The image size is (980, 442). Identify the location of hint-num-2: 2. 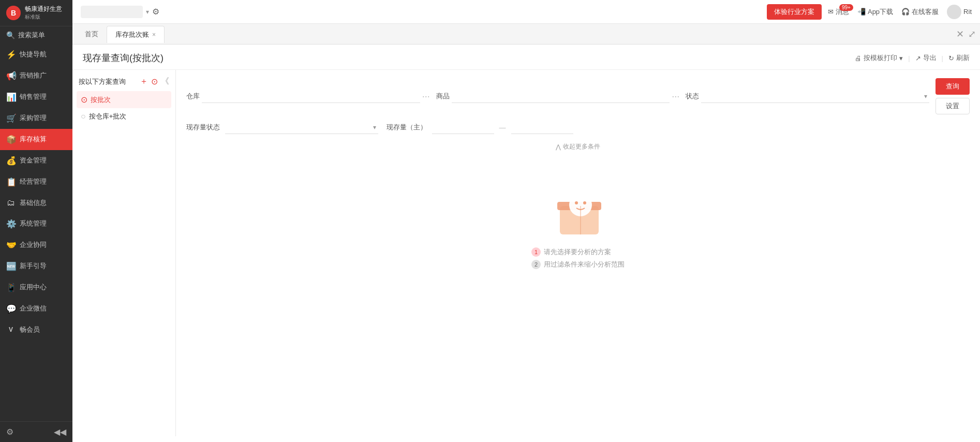
(536, 264).